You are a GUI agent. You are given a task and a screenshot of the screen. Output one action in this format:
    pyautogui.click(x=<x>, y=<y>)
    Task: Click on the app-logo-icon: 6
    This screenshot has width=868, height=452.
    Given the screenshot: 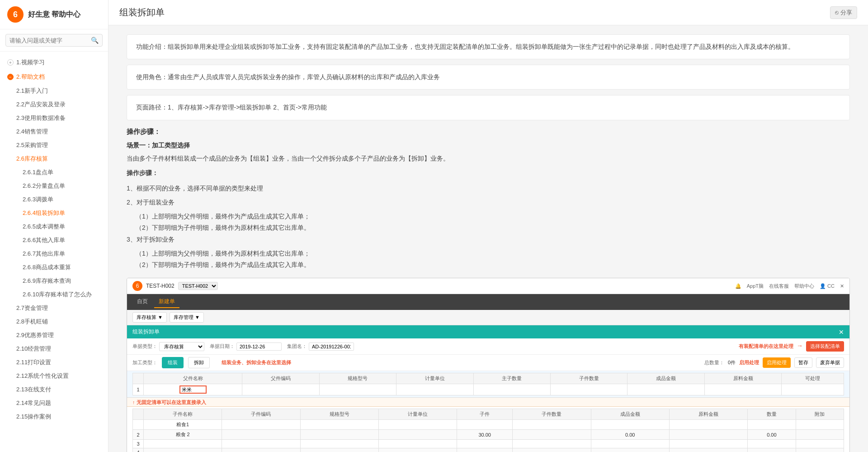 What is the action you would take?
    pyautogui.click(x=137, y=286)
    